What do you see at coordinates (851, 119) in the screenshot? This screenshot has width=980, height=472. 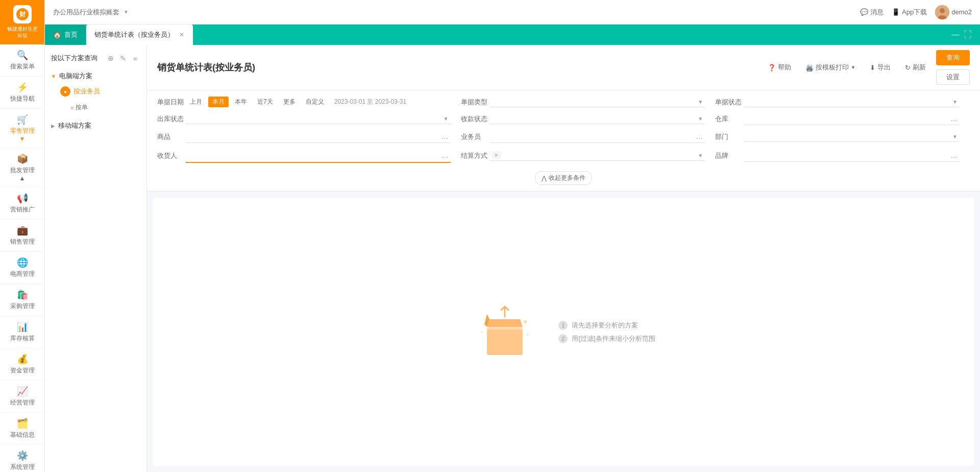 I see `warehouse-input: …` at bounding box center [851, 119].